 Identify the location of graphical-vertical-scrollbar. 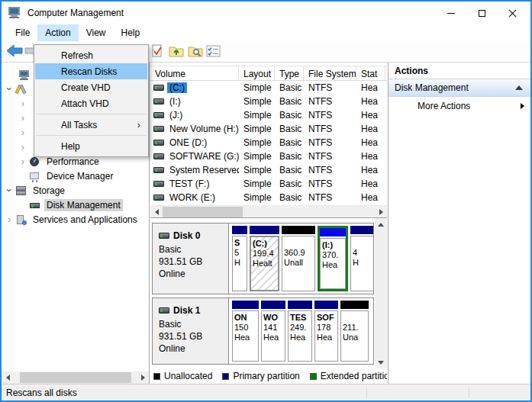
(381, 293).